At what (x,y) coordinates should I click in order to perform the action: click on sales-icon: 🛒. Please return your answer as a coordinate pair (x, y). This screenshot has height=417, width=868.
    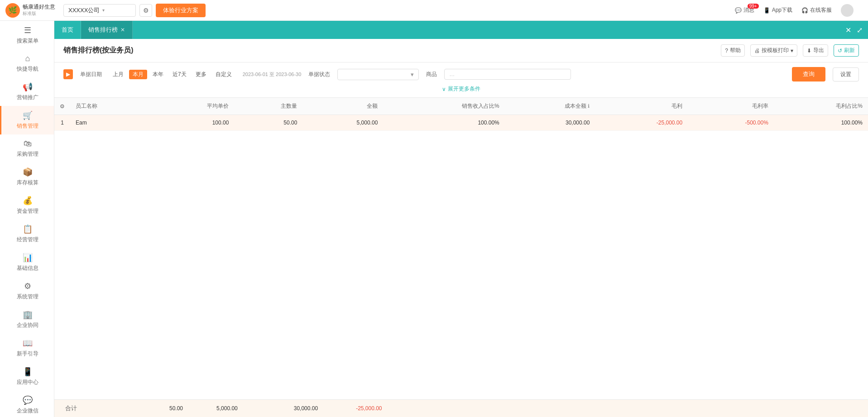
    Looking at the image, I should click on (28, 115).